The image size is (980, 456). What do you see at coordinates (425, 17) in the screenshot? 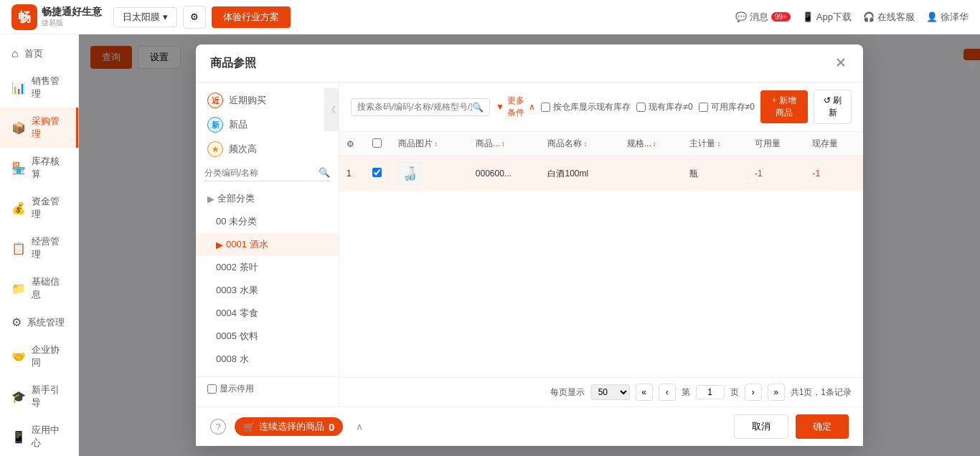
I see `nav-center: 日太阳膜 ▾ ⚙ 体验行业方案` at bounding box center [425, 17].